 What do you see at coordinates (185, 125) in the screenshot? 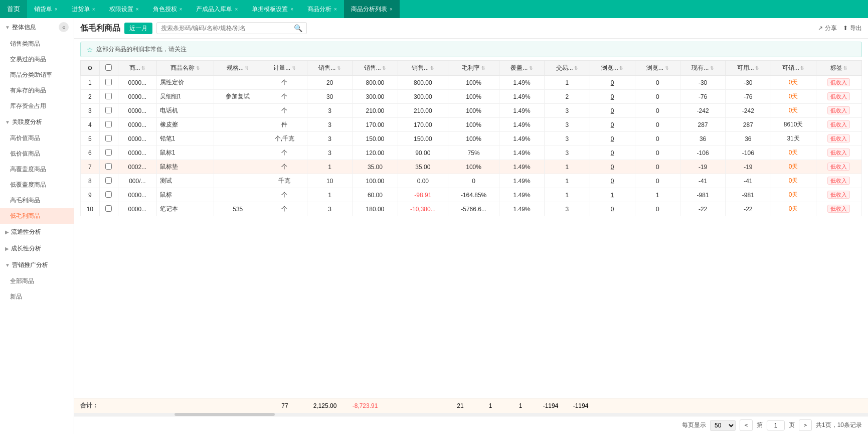
I see `row-name: 橡皮擦` at bounding box center [185, 125].